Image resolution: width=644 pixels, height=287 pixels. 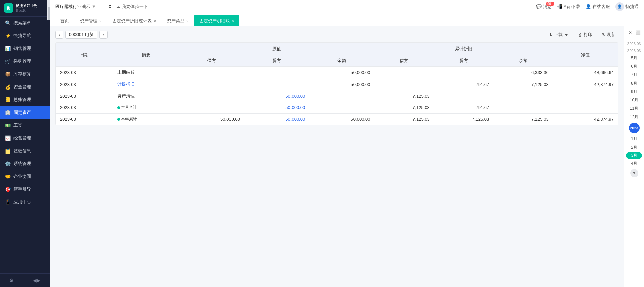 What do you see at coordinates (276, 73) in the screenshot?
I see `cell-orig-credit` at bounding box center [276, 73].